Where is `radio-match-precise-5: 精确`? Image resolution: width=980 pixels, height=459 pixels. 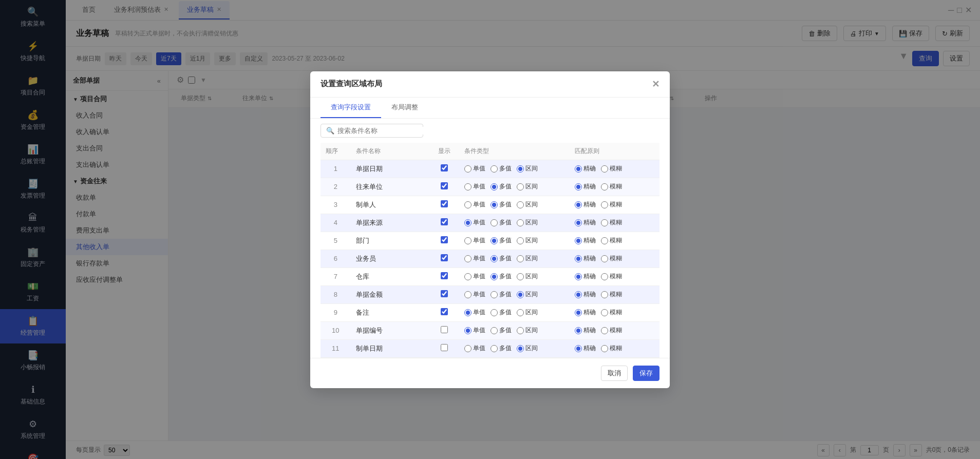 radio-match-precise-5: 精确 is located at coordinates (586, 240).